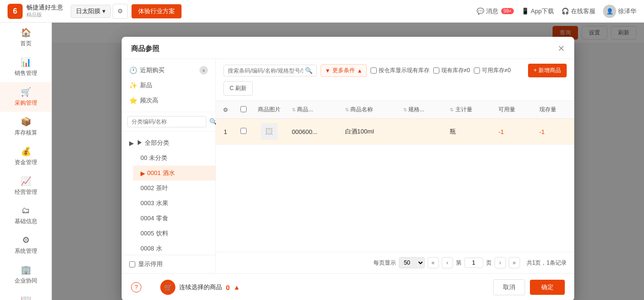  Describe the element at coordinates (265, 71) in the screenshot. I see `product-search-input` at that location.